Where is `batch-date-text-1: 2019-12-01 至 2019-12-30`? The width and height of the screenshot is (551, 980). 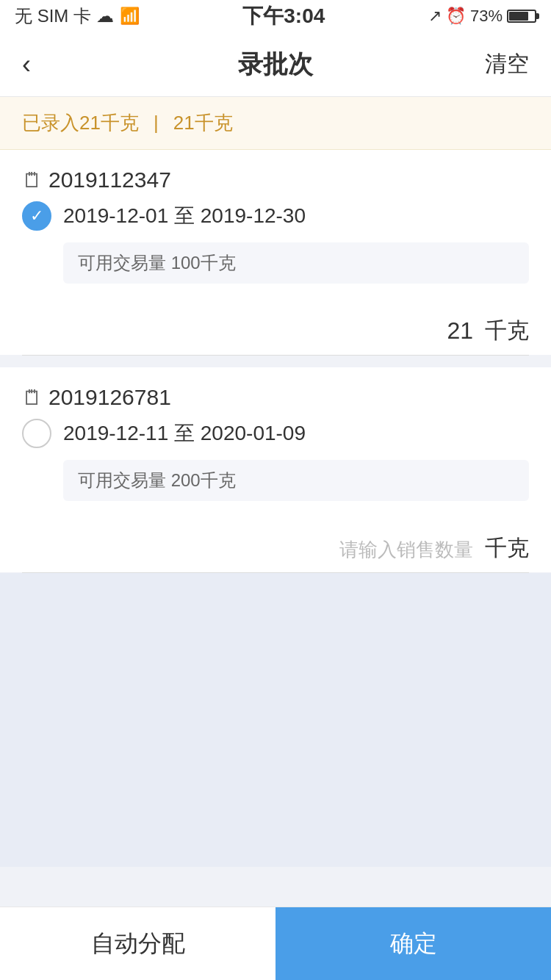
batch-date-text-1: 2019-12-01 至 2019-12-30 is located at coordinates (184, 216).